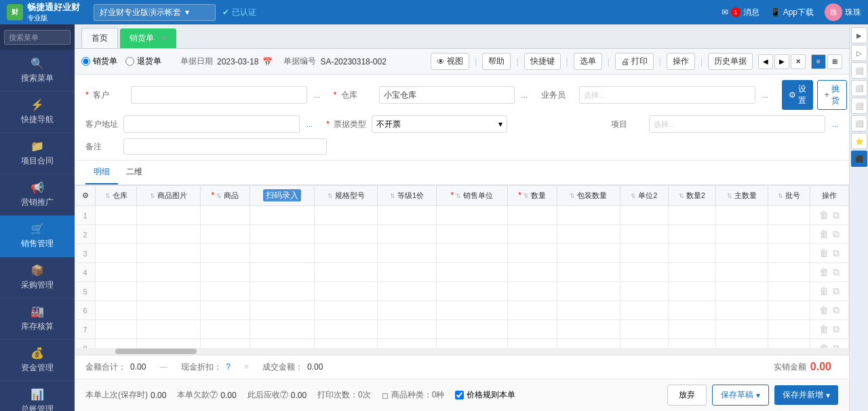  I want to click on search-input, so click(37, 37).